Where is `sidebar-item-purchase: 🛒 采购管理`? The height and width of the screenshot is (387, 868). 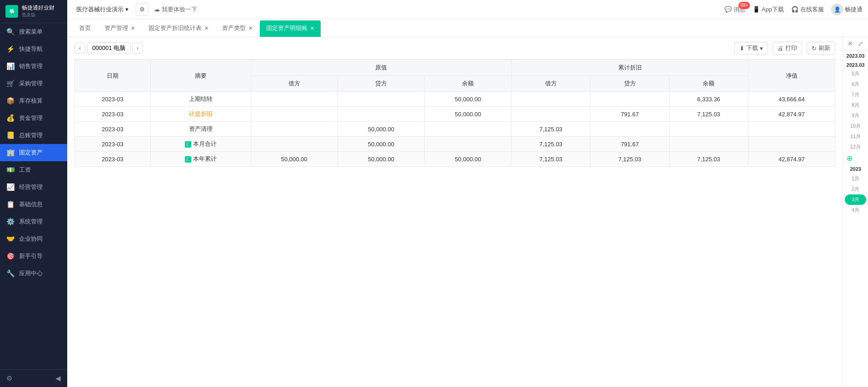 sidebar-item-purchase: 🛒 采购管理 is located at coordinates (34, 84).